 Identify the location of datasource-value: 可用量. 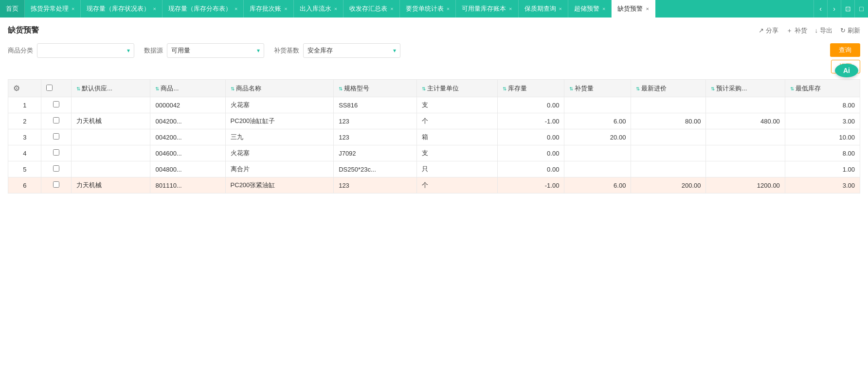
(214, 51).